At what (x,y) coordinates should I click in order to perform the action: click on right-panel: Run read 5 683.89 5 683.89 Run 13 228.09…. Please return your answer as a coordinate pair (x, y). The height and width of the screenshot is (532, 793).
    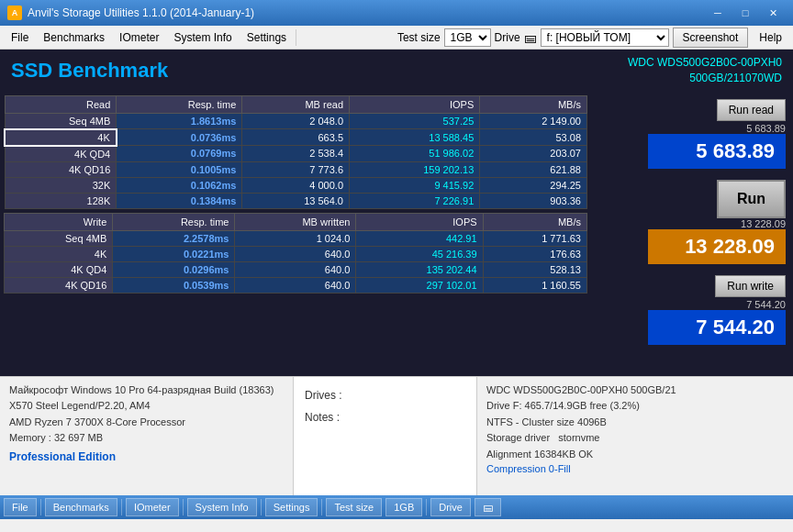
    Looking at the image, I should click on (692, 234).